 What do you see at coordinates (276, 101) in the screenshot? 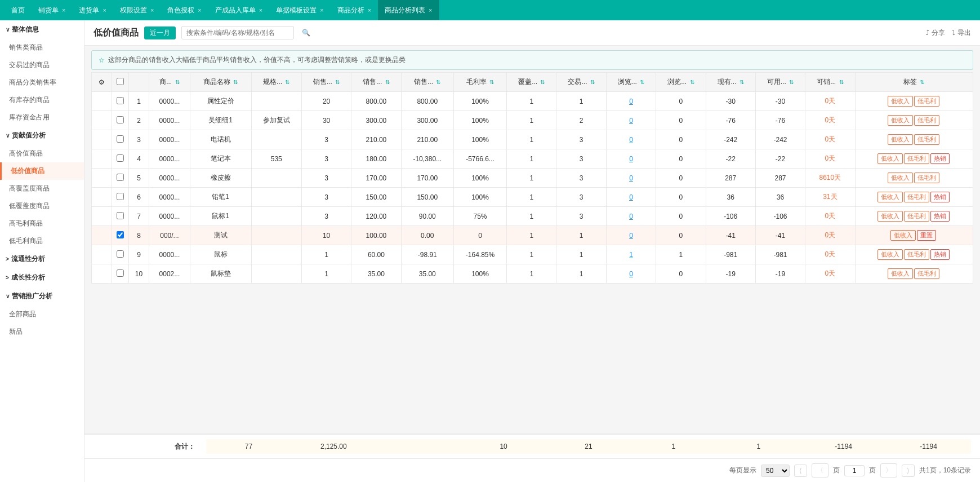
I see `cell-spec` at bounding box center [276, 101].